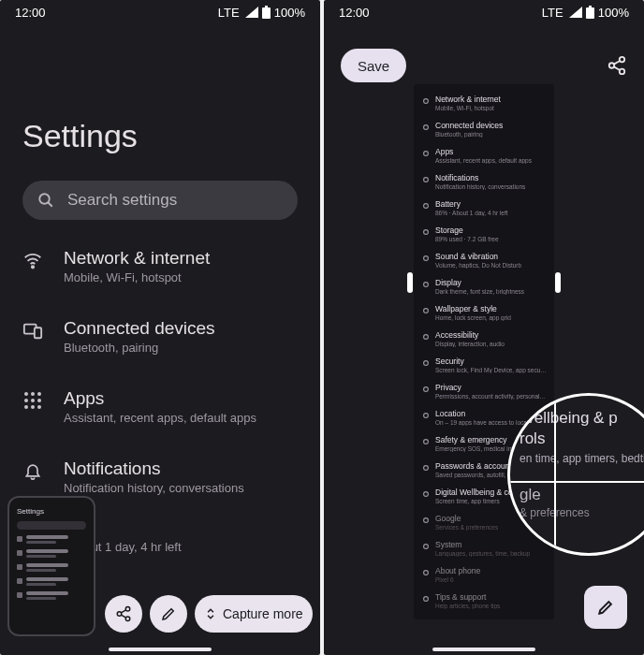 The image size is (644, 655). Describe the element at coordinates (484, 601) in the screenshot. I see `capture-row: Tips & supportHelp articles, phone tips` at that location.